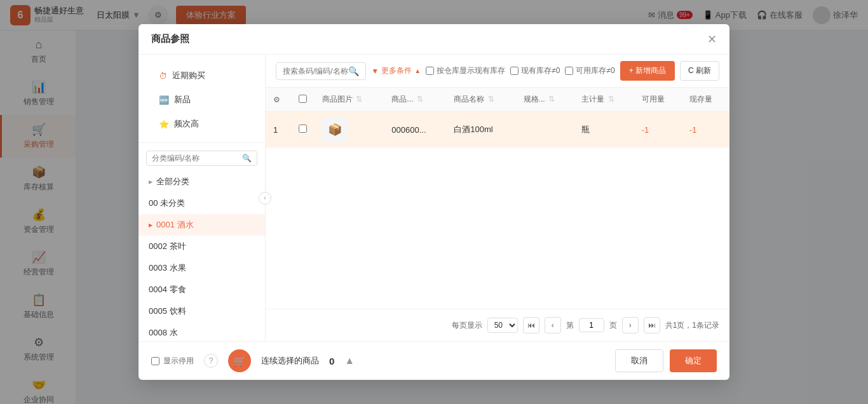 The height and width of the screenshot is (404, 868). What do you see at coordinates (290, 361) in the screenshot?
I see `cart-label-text: 连续选择的商品` at bounding box center [290, 361].